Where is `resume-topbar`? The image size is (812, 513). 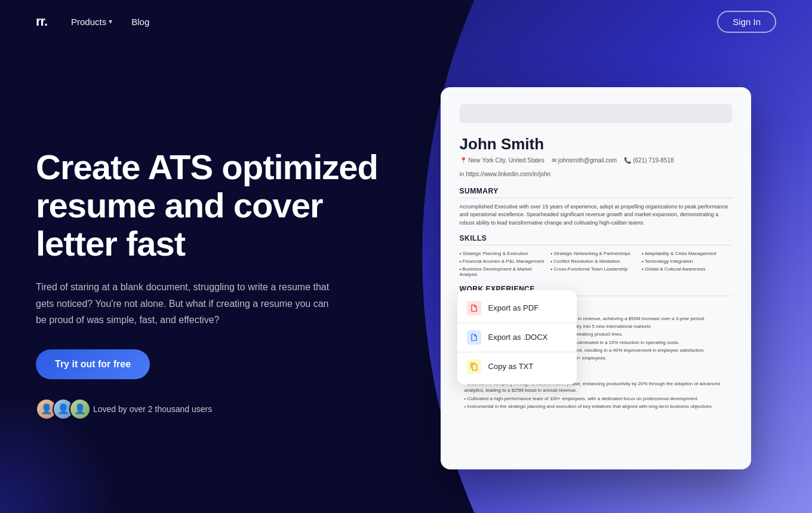
resume-topbar is located at coordinates (596, 113).